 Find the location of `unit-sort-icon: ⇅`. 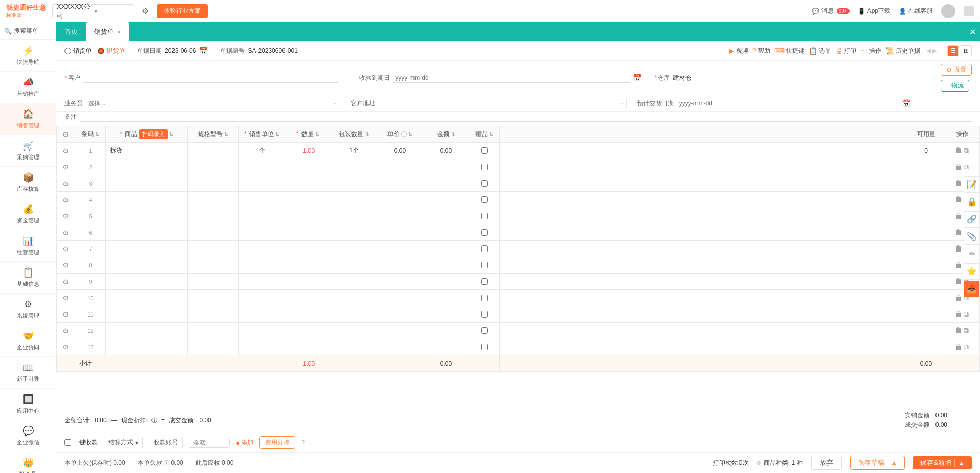

unit-sort-icon: ⇅ is located at coordinates (277, 134).